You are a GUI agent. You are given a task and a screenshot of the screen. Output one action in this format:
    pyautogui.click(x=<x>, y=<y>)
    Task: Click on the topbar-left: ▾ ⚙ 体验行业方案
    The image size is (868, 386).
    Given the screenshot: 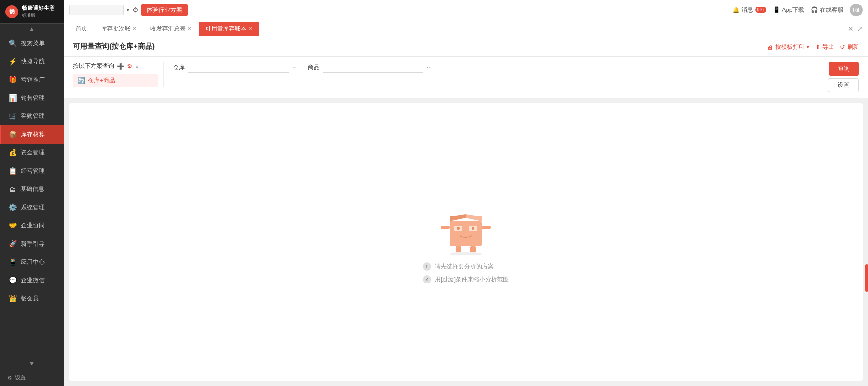 What is the action you would take?
    pyautogui.click(x=399, y=10)
    